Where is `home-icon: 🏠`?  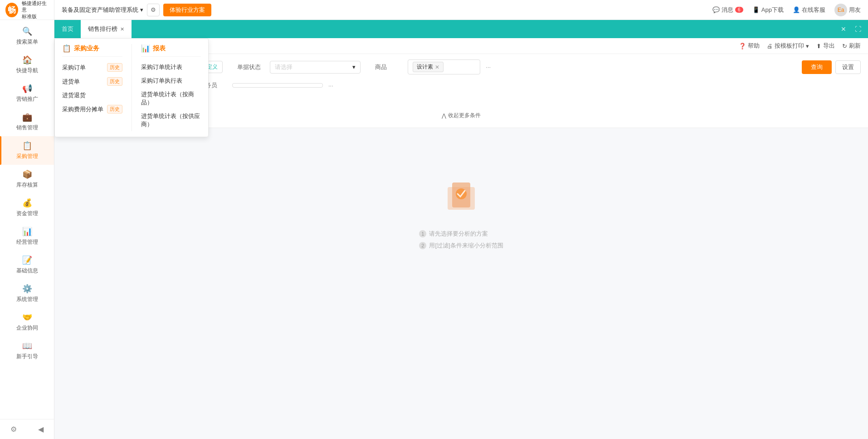
home-icon: 🏠 is located at coordinates (27, 60).